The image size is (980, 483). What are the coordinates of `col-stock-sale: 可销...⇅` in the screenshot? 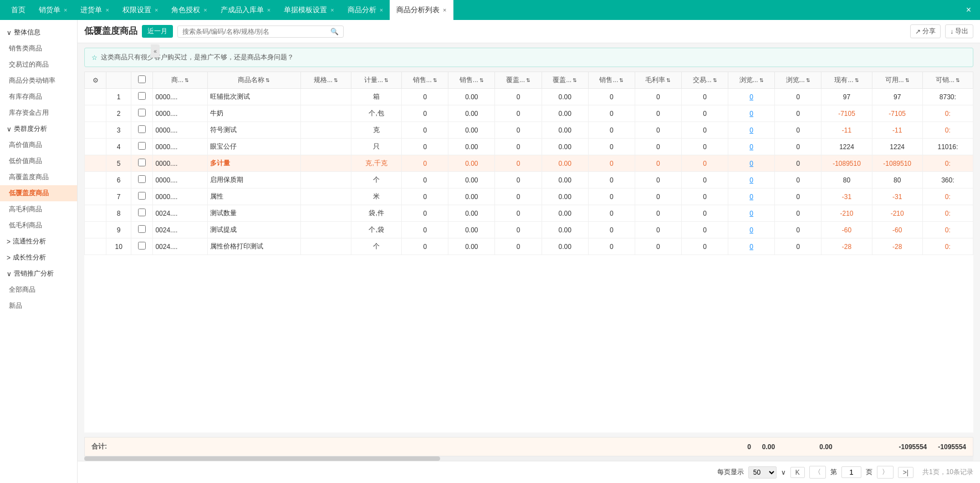 It's located at (948, 80).